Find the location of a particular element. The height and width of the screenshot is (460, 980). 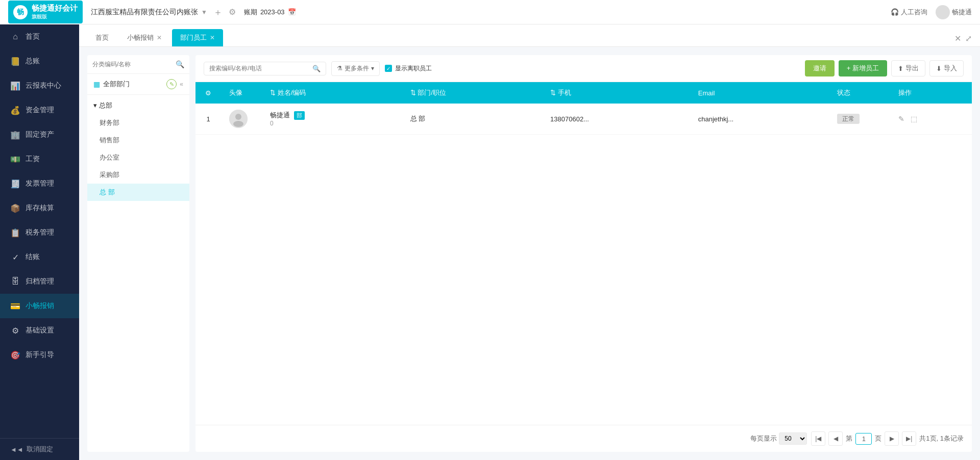

sidebar-item-salary: 💵 工资 is located at coordinates (40, 159).